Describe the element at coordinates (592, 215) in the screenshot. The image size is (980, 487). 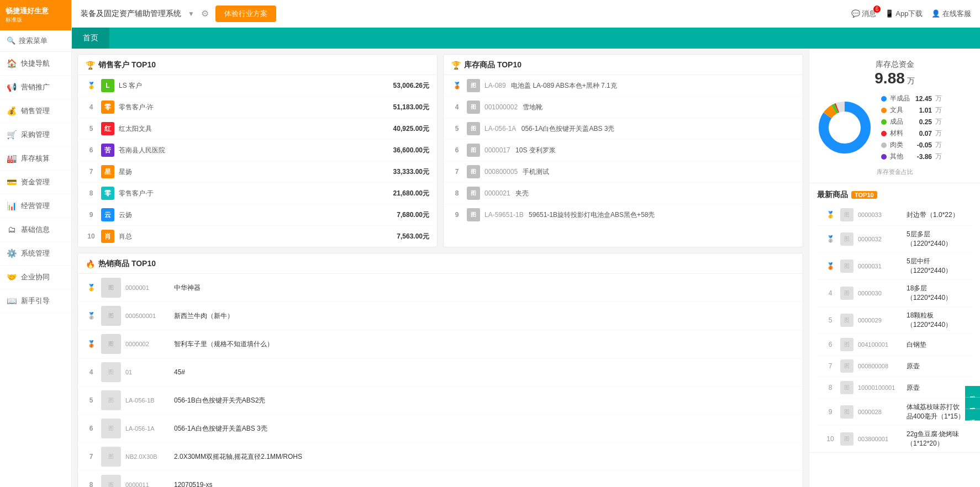
I see `product-name: 59651-1B旋转投影灯电池盒ABS黑色+58壳` at that location.